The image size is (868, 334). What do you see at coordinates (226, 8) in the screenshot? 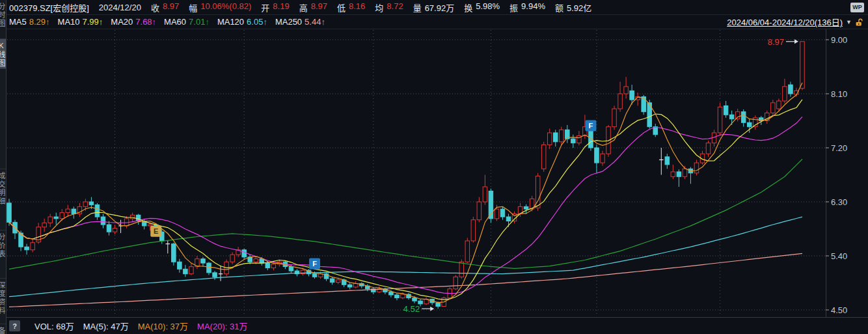
I see `header-field-value: 10.06%(0.82)` at bounding box center [226, 8].